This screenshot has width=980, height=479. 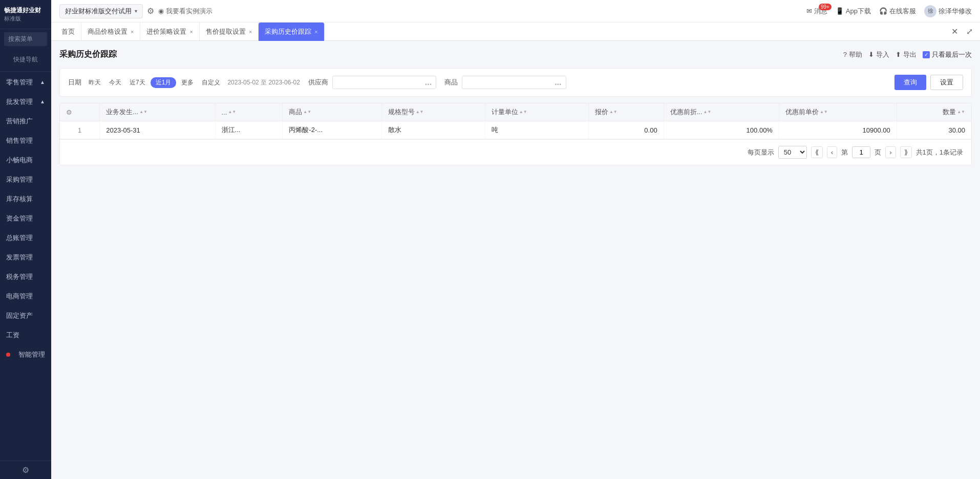 What do you see at coordinates (26, 199) in the screenshot?
I see `sidebar-item-inventory: 库存核算` at bounding box center [26, 199].